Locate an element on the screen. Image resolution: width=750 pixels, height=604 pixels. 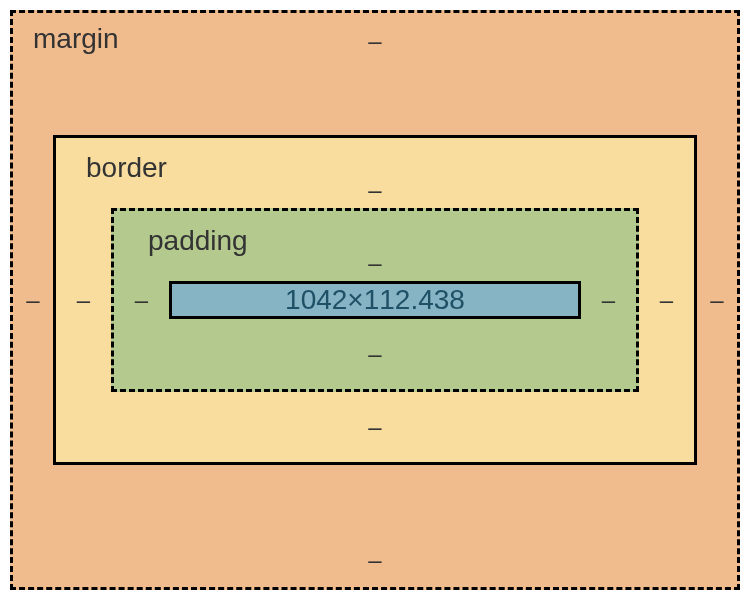
margin-top-value: – is located at coordinates (374, 41).